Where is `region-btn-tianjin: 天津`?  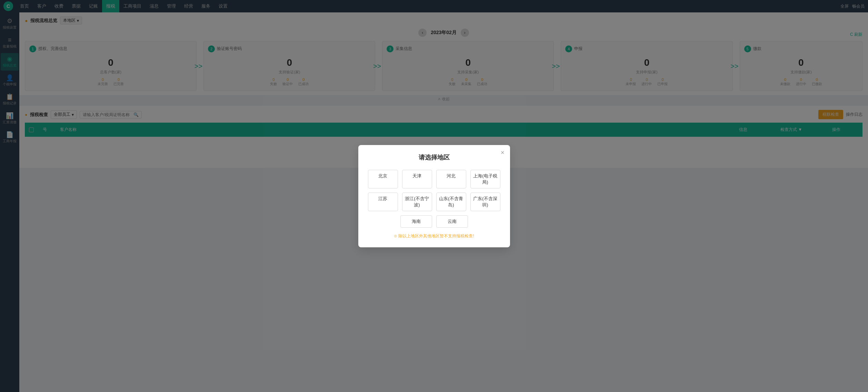
region-btn-tianjin: 天津 is located at coordinates (417, 179).